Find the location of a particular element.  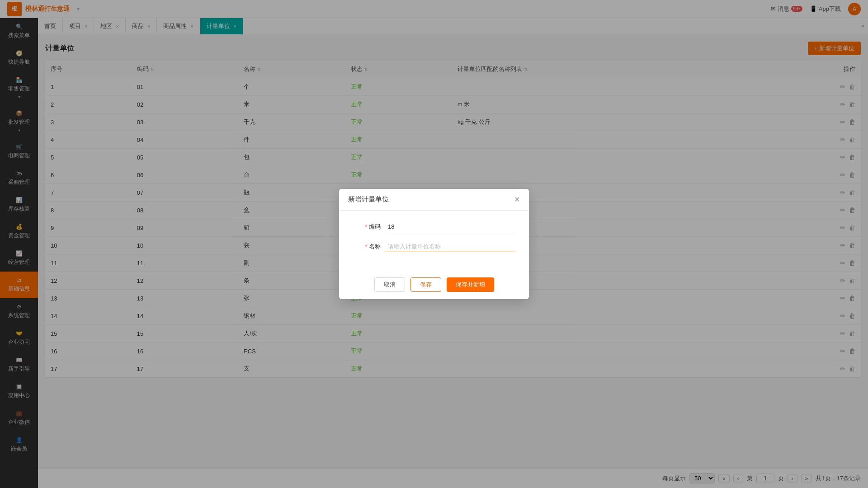

modal-body: * 编码 * 名称 is located at coordinates (434, 241).